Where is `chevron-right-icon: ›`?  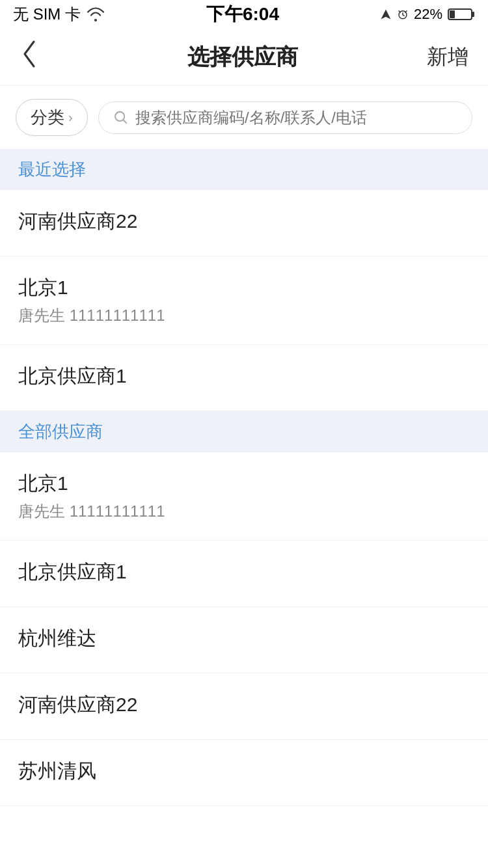
chevron-right-icon: › is located at coordinates (70, 117).